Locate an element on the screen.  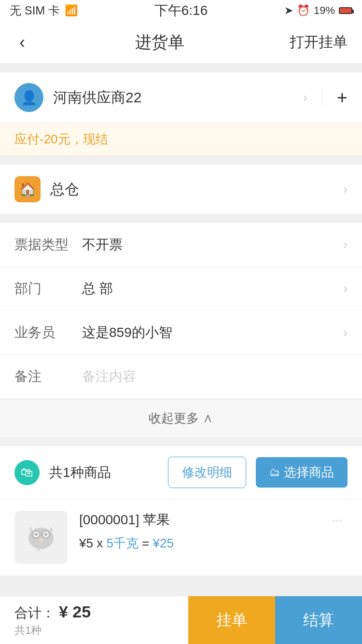
salesperson-label: 业务员 is located at coordinates (43, 333).